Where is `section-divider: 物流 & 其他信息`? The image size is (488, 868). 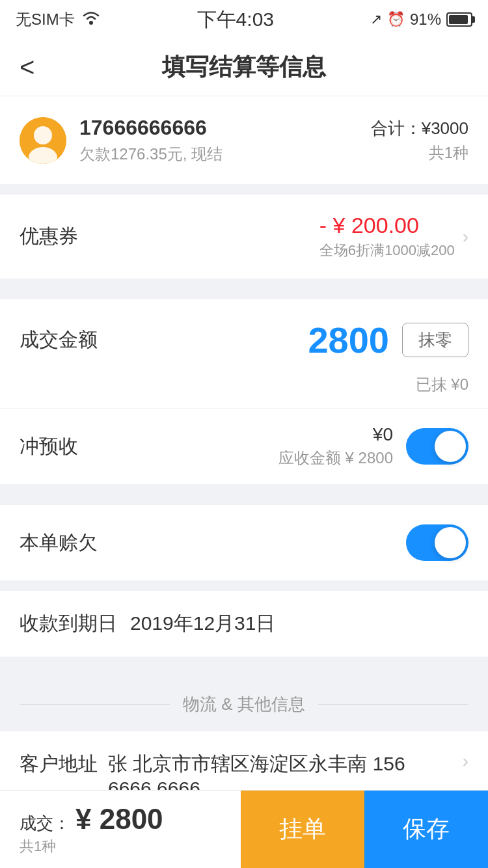
section-divider: 物流 & 其他信息 is located at coordinates (244, 704).